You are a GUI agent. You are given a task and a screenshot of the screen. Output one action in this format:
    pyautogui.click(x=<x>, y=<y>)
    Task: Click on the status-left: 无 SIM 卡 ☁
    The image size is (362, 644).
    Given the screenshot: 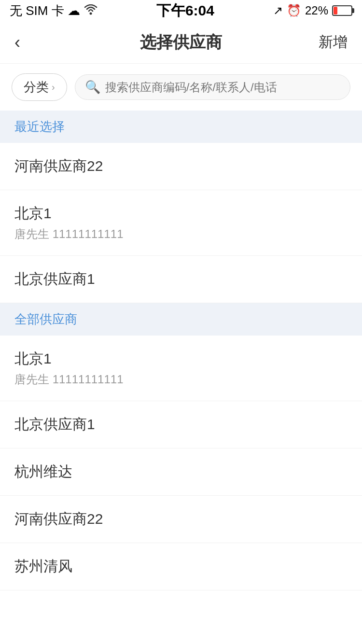 What is the action you would take?
    pyautogui.click(x=54, y=11)
    